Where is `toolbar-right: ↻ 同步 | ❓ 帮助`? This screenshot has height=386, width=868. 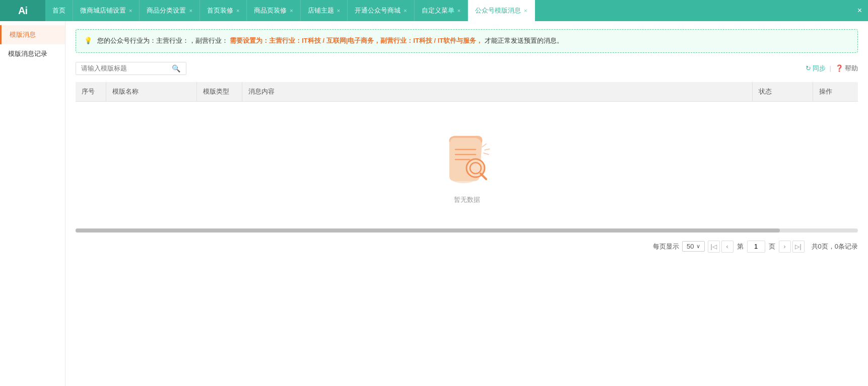 toolbar-right: ↻ 同步 | ❓ 帮助 is located at coordinates (832, 68).